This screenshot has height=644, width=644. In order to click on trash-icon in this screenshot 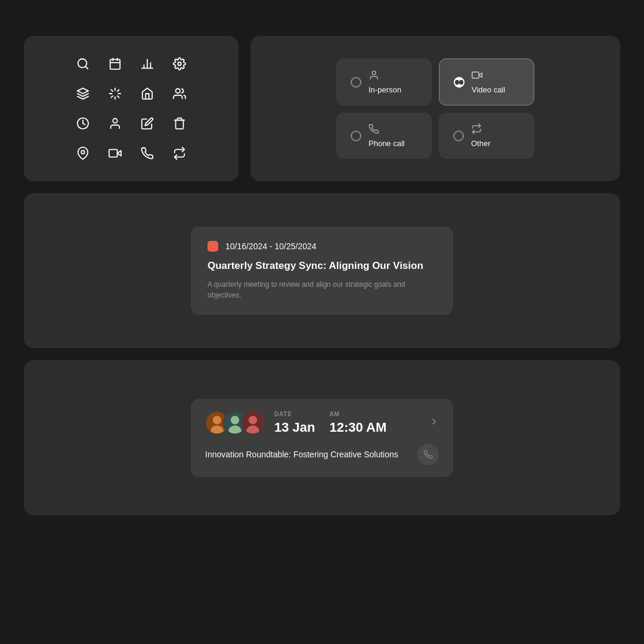, I will do `click(179, 123)`.